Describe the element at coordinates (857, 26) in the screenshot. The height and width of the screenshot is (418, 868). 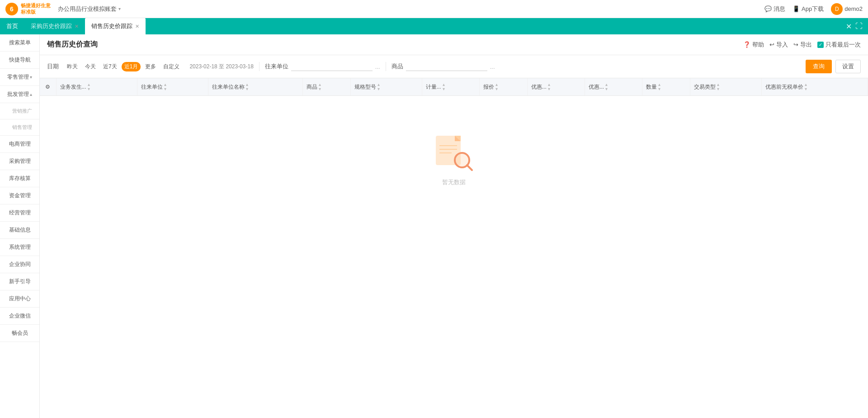
I see `tab-actions: ✕ ⛶` at that location.